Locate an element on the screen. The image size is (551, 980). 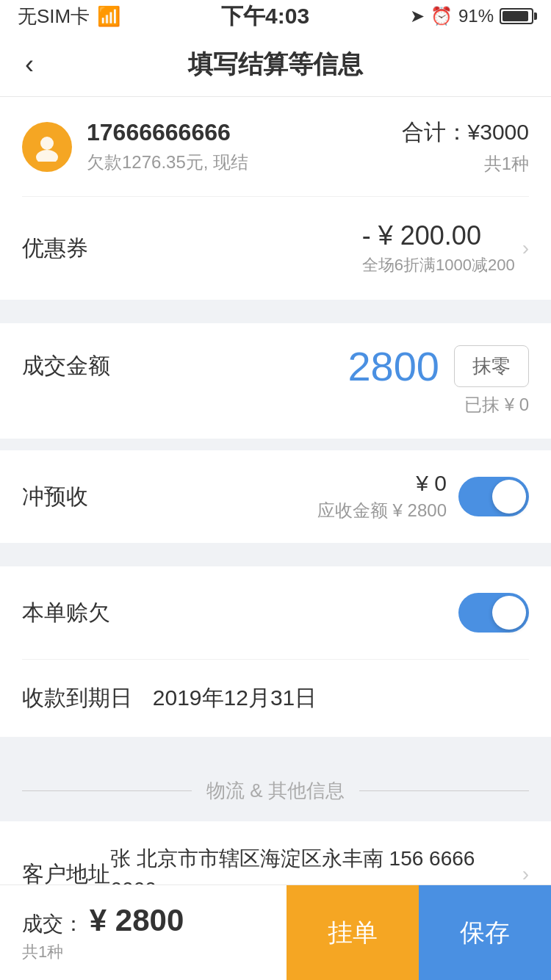
debt-label: 本单赊欠 is located at coordinates (66, 613).